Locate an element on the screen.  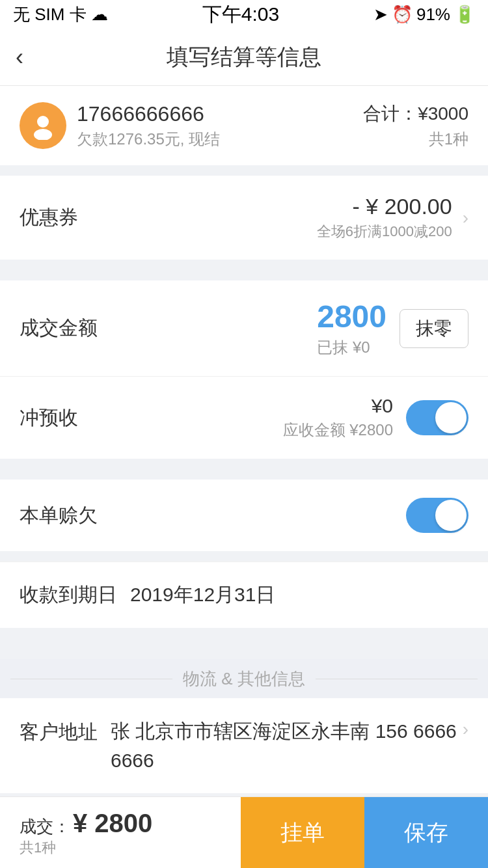
coupon-amount: - ¥ 200.00 is located at coordinates (385, 207).